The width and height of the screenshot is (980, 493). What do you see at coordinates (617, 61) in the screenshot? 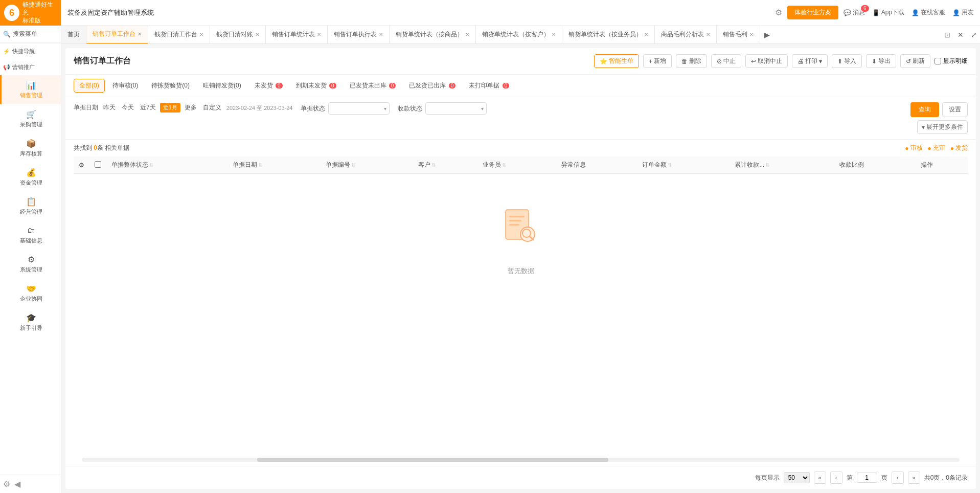
I see `smart-btn: ⭐ 智能生单` at bounding box center [617, 61].